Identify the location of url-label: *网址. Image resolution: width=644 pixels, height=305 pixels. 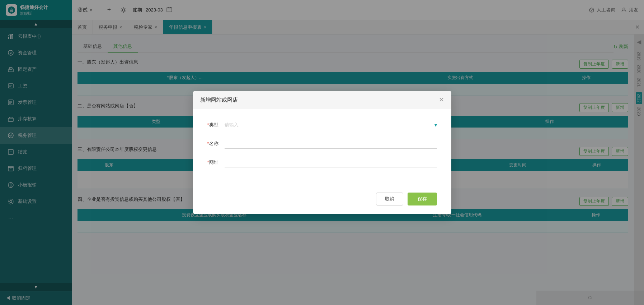
(215, 162).